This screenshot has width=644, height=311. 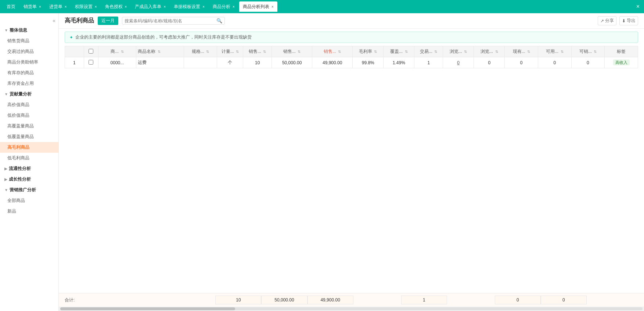 I want to click on close-tab-template: ×, so click(x=204, y=7).